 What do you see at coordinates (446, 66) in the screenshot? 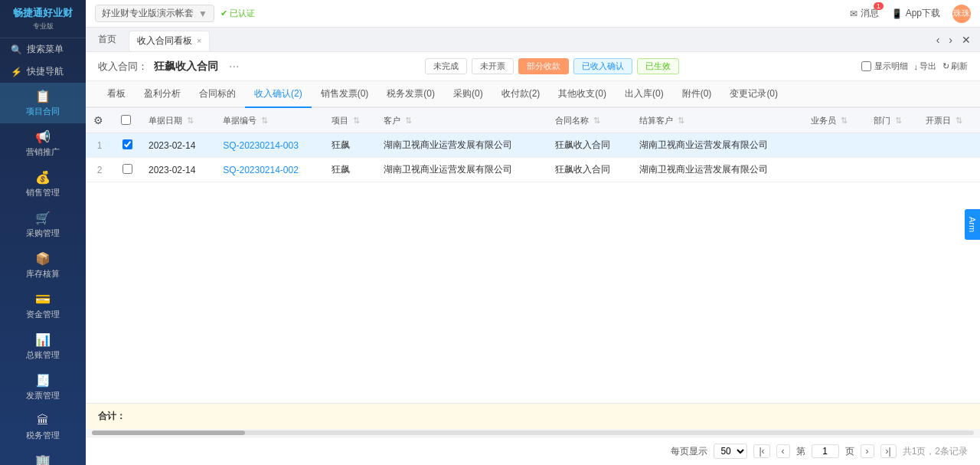
I see `status-incomplete: 未完成` at bounding box center [446, 66].